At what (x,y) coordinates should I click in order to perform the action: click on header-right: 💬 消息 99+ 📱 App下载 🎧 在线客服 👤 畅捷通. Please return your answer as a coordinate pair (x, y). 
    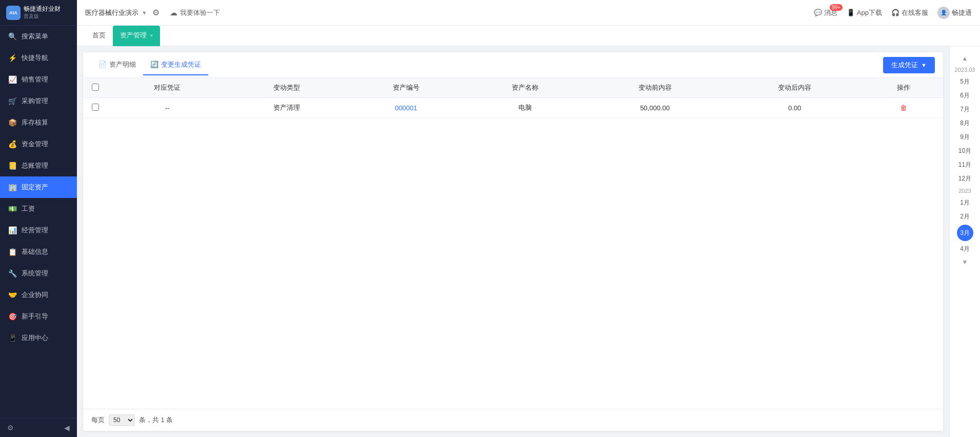
    Looking at the image, I should click on (893, 13).